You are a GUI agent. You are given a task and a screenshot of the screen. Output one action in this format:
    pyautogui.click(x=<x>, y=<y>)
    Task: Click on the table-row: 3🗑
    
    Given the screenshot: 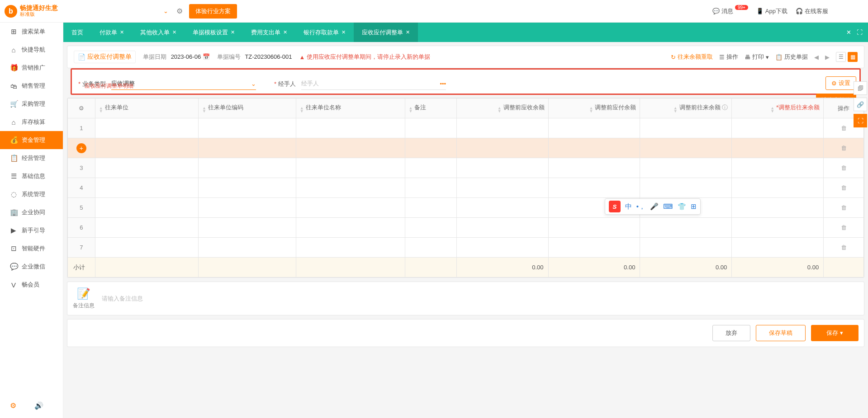 What is the action you would take?
    pyautogui.click(x=466, y=168)
    